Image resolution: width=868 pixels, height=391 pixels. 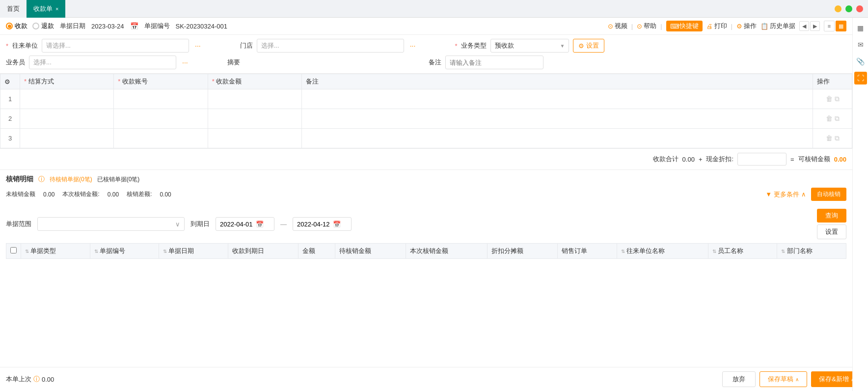 I want to click on date-to-input: 2022-04-12 📅, so click(x=322, y=224).